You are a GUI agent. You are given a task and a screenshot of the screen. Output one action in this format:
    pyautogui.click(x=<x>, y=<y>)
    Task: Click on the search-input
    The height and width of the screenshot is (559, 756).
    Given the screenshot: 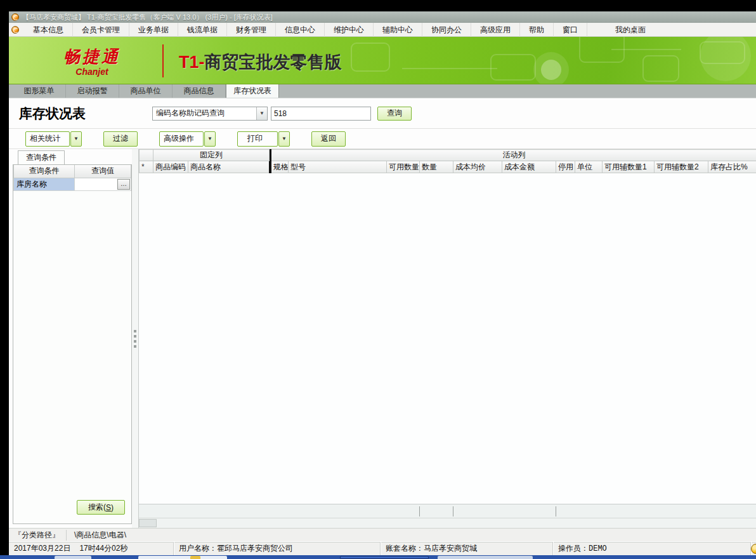 What is the action you would take?
    pyautogui.click(x=321, y=114)
    